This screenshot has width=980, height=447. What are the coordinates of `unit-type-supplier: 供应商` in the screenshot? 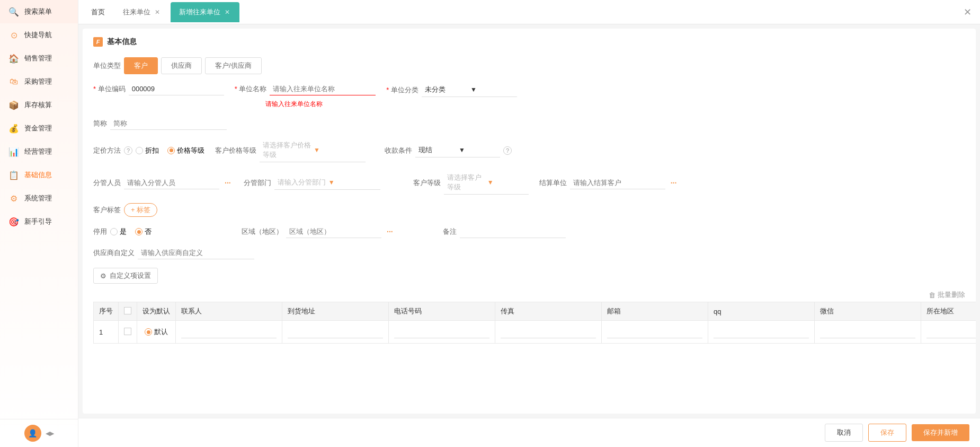 It's located at (181, 66).